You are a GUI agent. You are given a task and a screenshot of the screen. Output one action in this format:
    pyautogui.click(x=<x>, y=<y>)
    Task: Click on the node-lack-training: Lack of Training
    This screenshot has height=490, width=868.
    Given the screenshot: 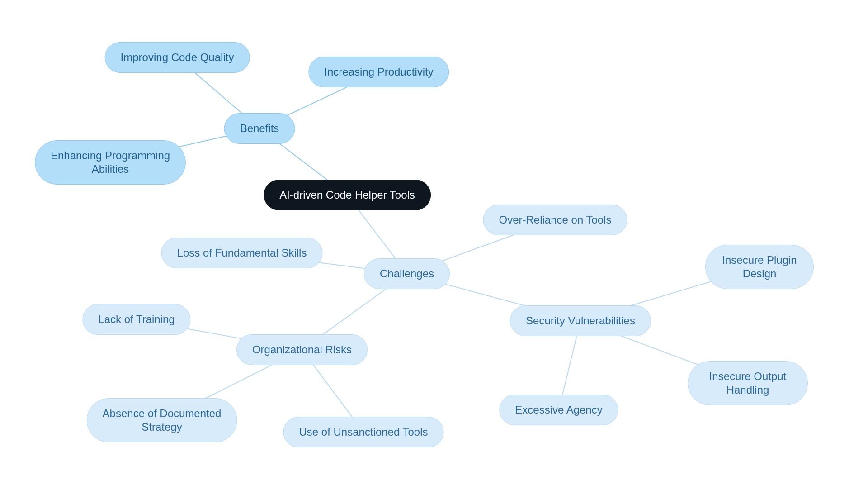 What is the action you would take?
    pyautogui.click(x=137, y=319)
    